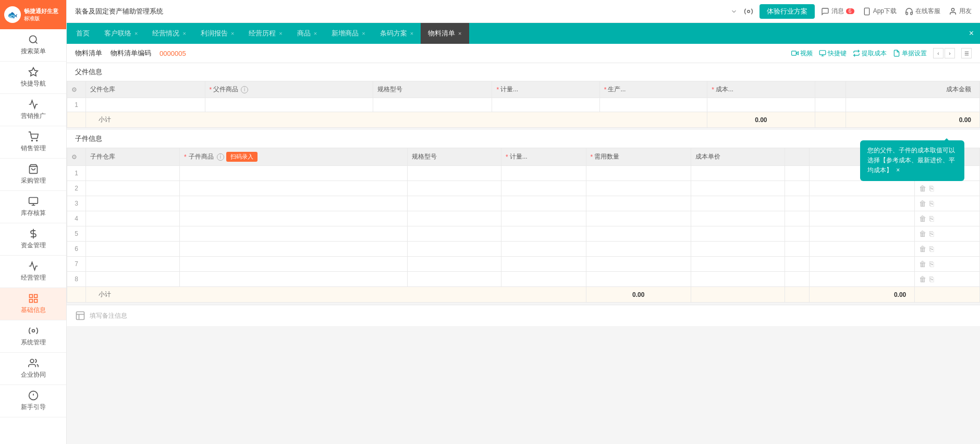  I want to click on tab-barcode: 条码方案 ×, so click(397, 33).